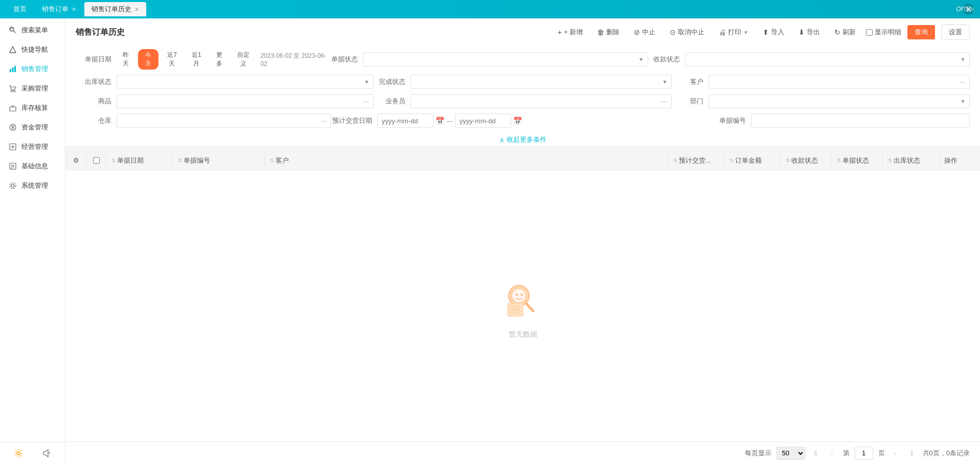  What do you see at coordinates (541, 101) in the screenshot?
I see `salesperson-select: ···` at bounding box center [541, 101].